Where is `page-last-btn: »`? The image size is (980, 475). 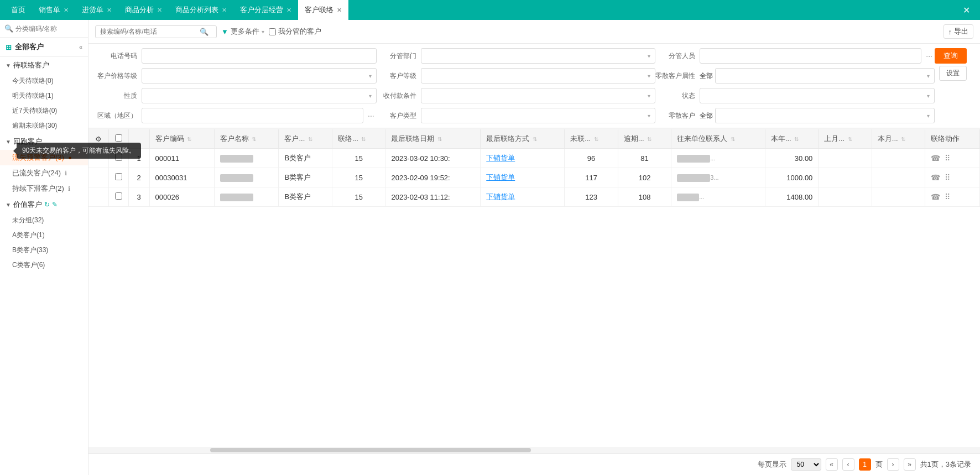 page-last-btn: » is located at coordinates (910, 464).